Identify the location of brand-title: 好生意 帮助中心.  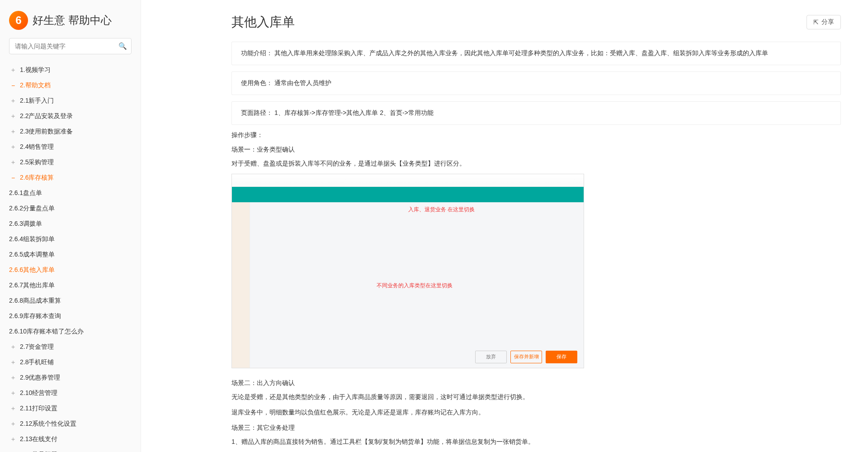
(72, 20).